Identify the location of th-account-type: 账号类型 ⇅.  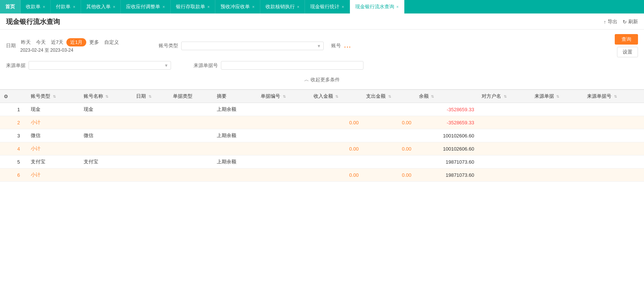
(53, 97).